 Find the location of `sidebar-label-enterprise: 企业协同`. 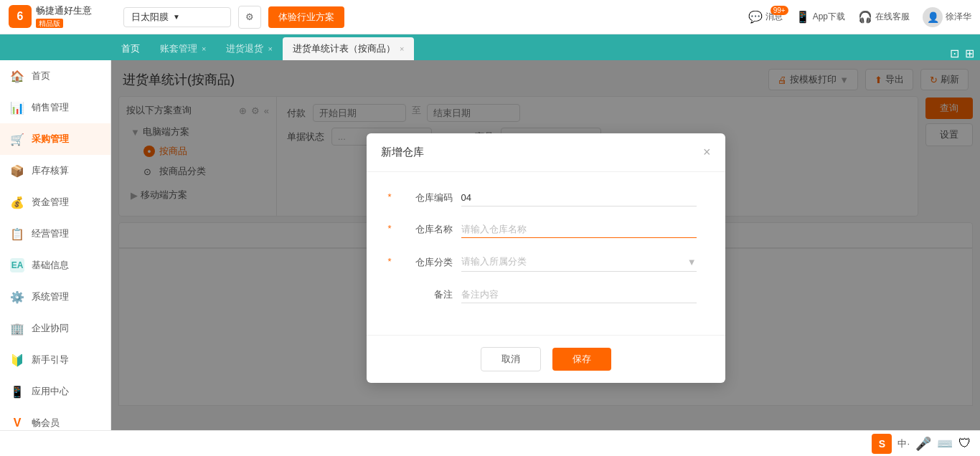

sidebar-label-enterprise: 企业协同 is located at coordinates (50, 328).